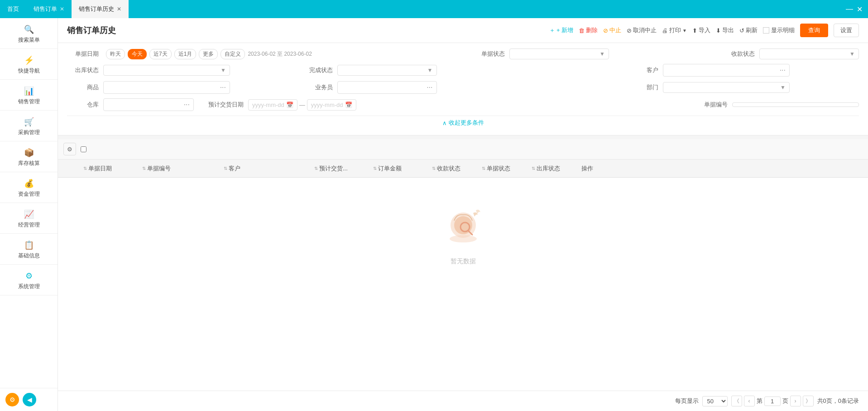 The image size is (868, 411). What do you see at coordinates (29, 188) in the screenshot?
I see `sidebar-item-finance: 💰 资金管理` at bounding box center [29, 188].